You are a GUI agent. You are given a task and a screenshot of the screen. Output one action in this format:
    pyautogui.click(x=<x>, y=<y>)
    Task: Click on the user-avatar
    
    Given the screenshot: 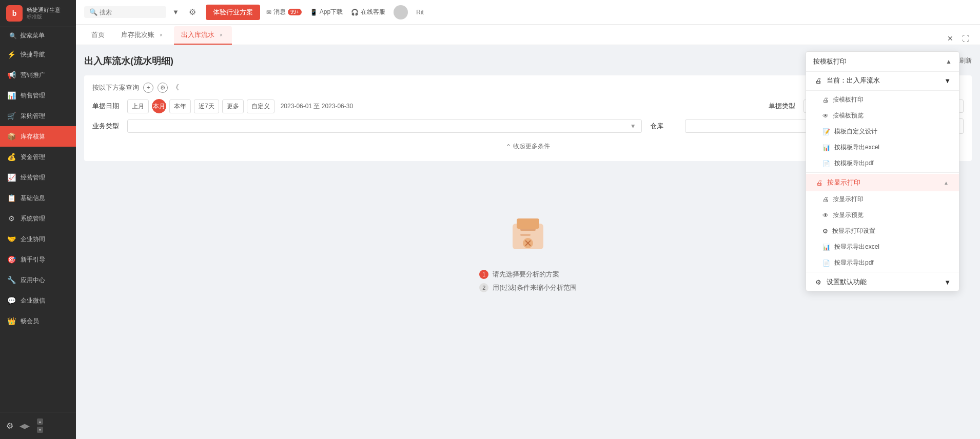 What is the action you would take?
    pyautogui.click(x=401, y=12)
    